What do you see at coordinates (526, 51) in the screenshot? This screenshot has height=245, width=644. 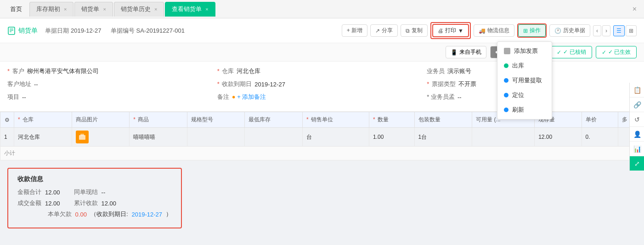 I see `add-invoice-label: 添加发票` at bounding box center [526, 51].